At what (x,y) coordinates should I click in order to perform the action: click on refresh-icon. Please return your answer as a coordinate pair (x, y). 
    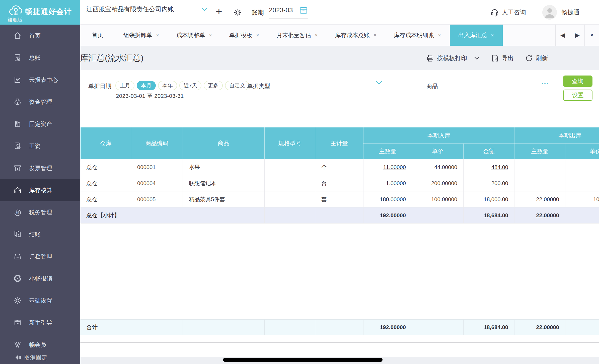
    Looking at the image, I should click on (529, 58).